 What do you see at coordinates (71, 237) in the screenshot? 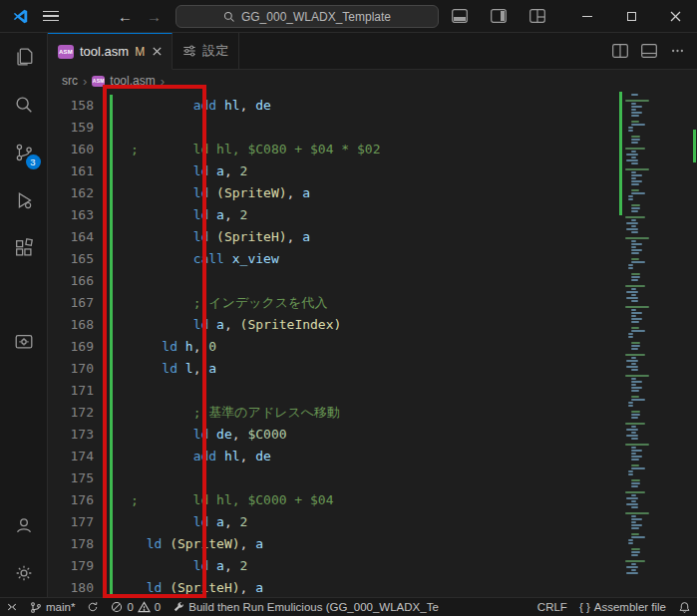
I see `line-number: 164` at bounding box center [71, 237].